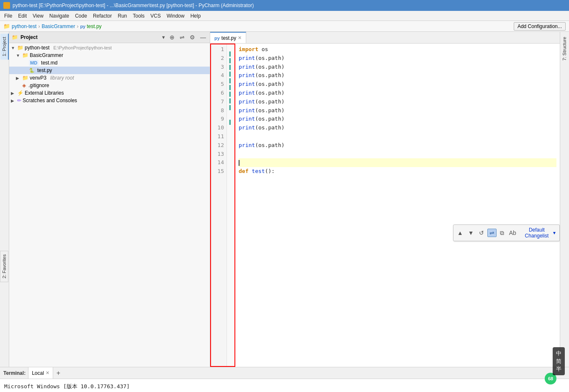  Describe the element at coordinates (182, 37) in the screenshot. I see `project-layout-btn: ⇌` at that location.